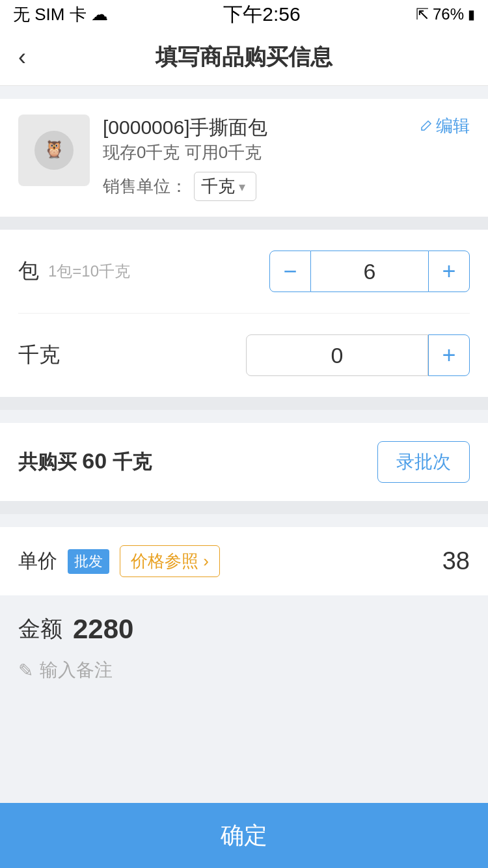 The image size is (488, 868). I want to click on product-name: [0000006]手撕面包, so click(185, 128).